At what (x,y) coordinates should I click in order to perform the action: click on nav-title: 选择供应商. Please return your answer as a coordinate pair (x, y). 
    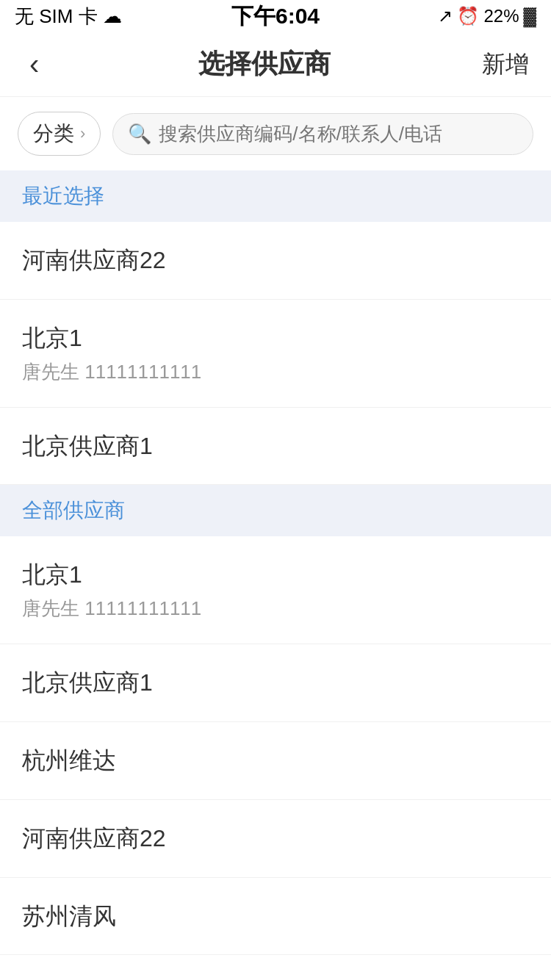
    Looking at the image, I should click on (264, 65).